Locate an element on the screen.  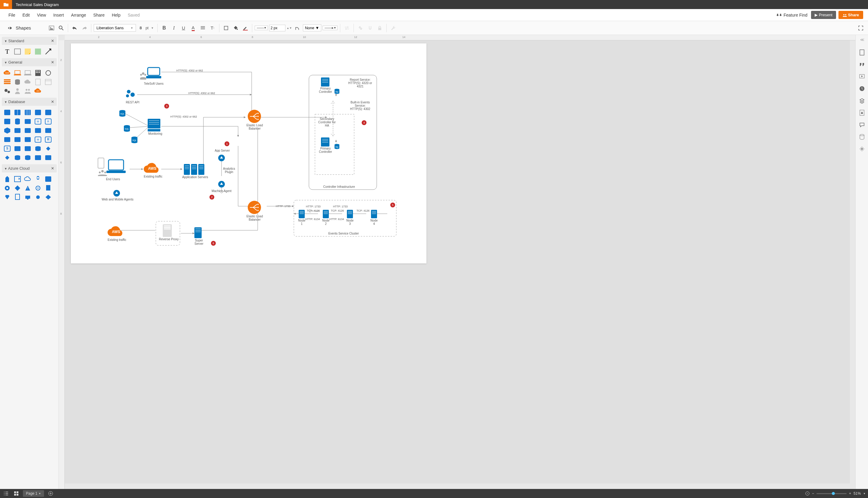
node-elb2 is located at coordinates (254, 208).